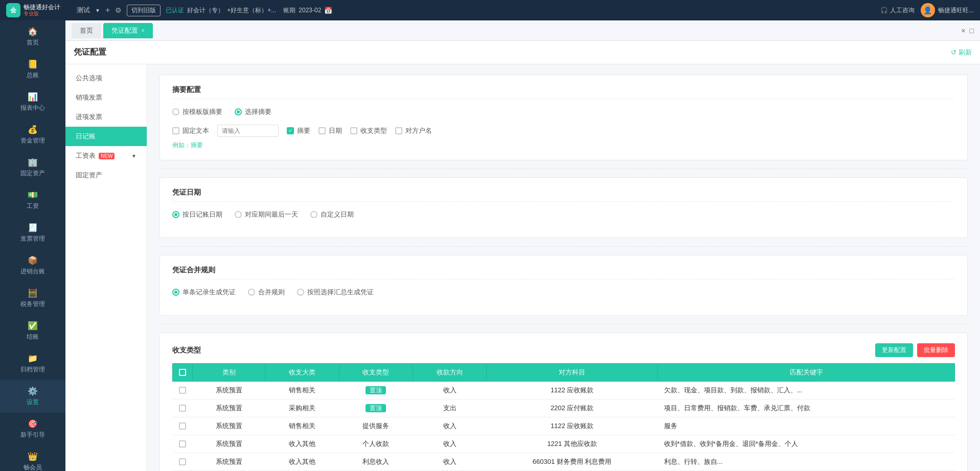  Describe the element at coordinates (106, 117) in the screenshot. I see `left-nav-purchase-invoice: 进项发票` at that location.